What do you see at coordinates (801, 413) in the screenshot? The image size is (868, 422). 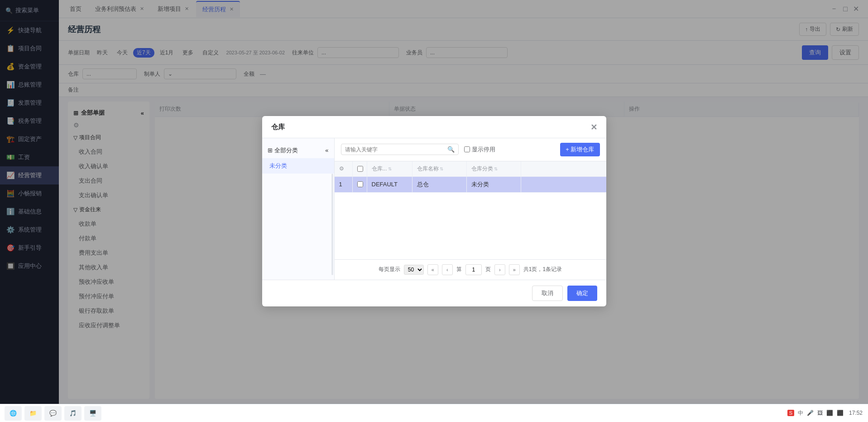 I see `tray-ime: 中` at bounding box center [801, 413].